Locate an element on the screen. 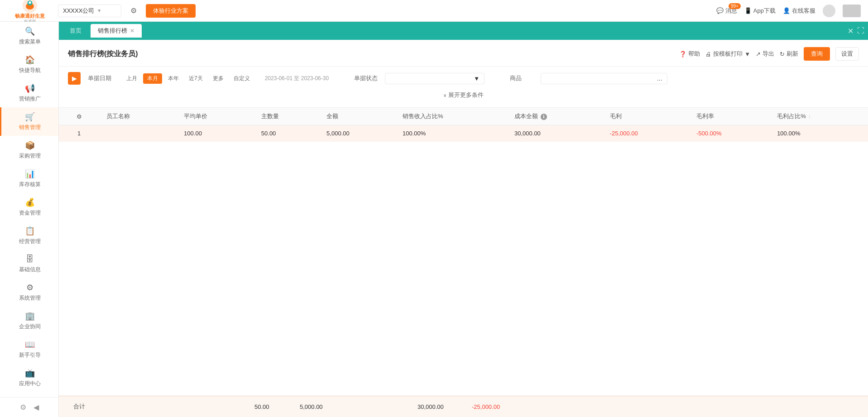  sidebar-label-search: 搜索菜单 is located at coordinates (30, 42).